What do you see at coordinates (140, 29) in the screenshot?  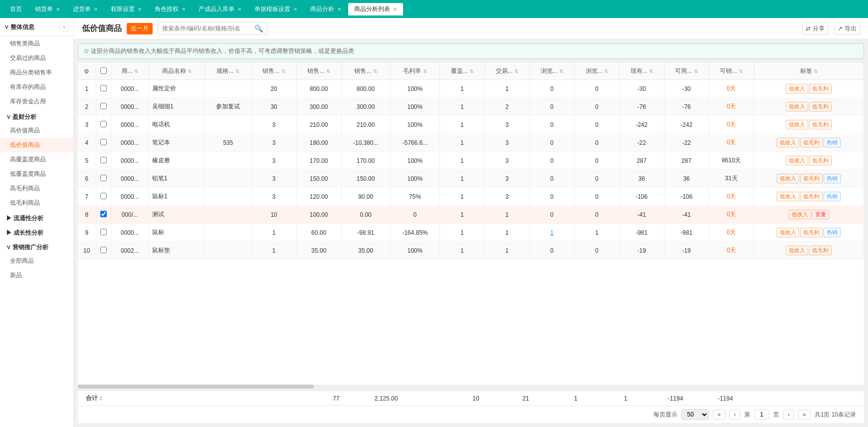 I see `filter-recent-month-btn: 近一月` at bounding box center [140, 29].